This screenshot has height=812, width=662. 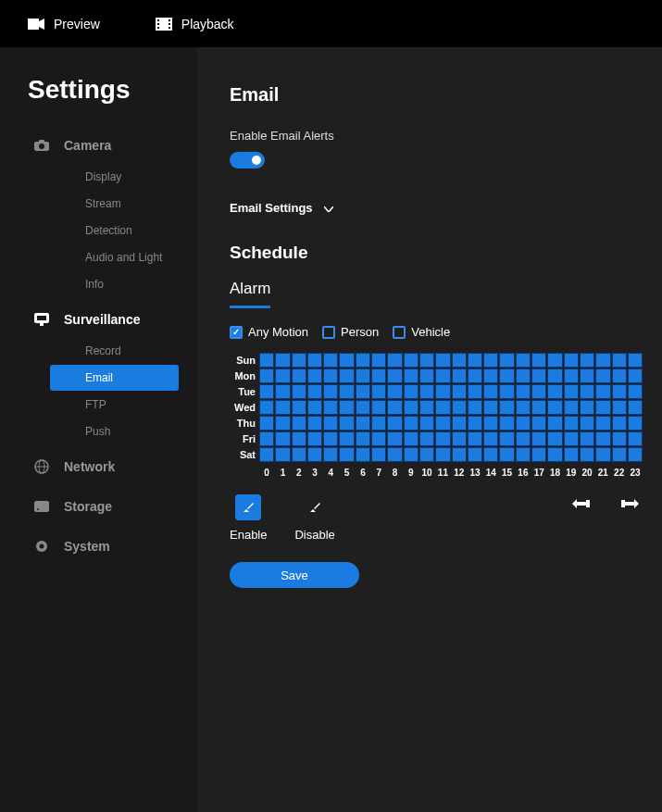 I want to click on eraser-forward-icon, so click(x=631, y=504).